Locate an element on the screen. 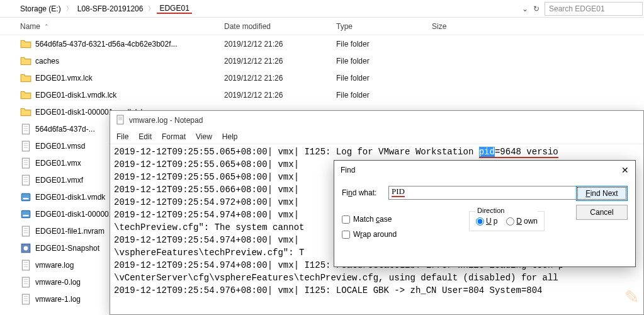  breadcrumb-item: Storage (E:) is located at coordinates (40, 9).